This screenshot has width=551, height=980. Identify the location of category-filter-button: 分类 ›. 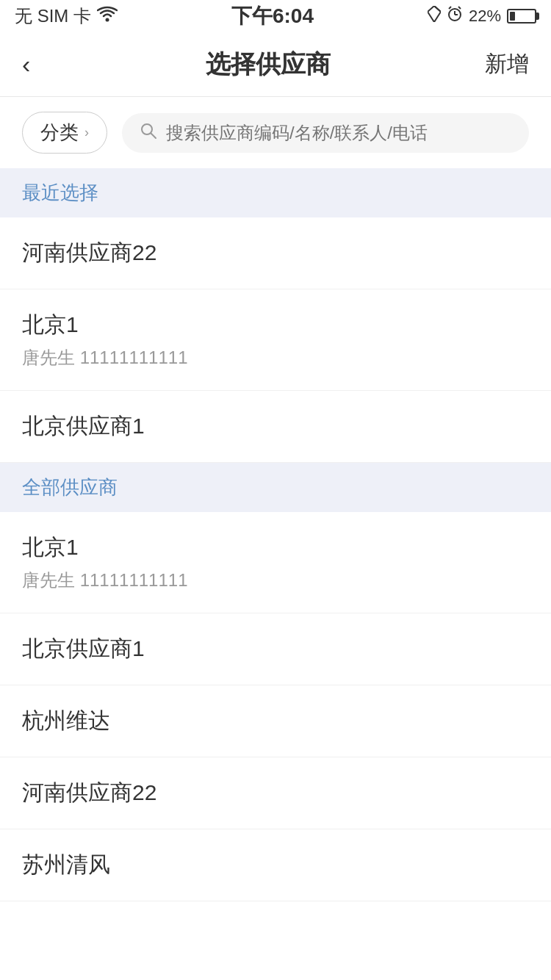
(65, 132).